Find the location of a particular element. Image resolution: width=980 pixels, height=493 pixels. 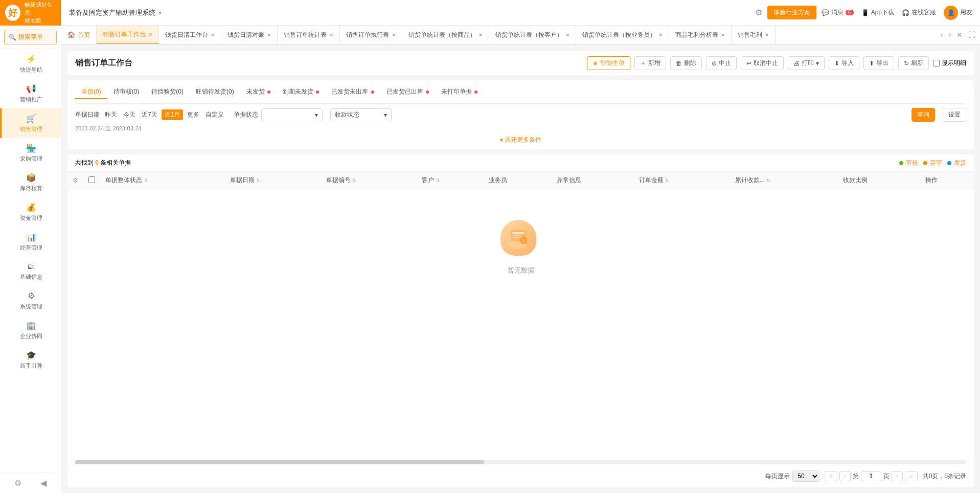

filter-tab-wangpu-ship: 旺铺待发货(0) is located at coordinates (215, 92).